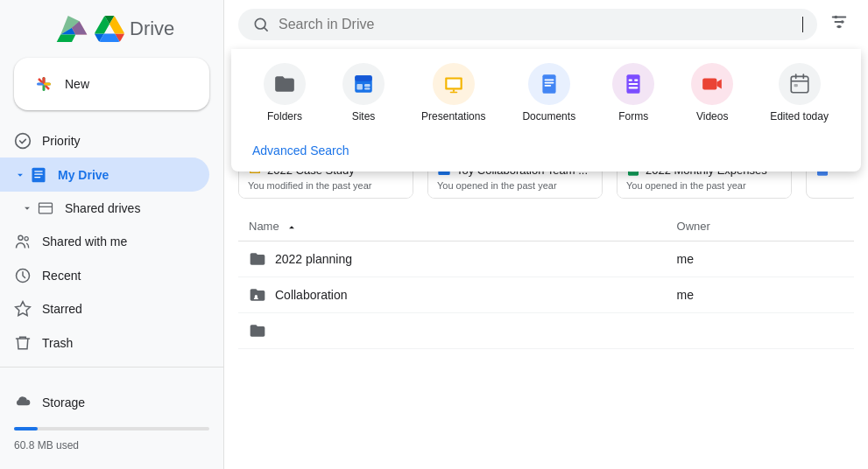 Image resolution: width=868 pixels, height=469 pixels. What do you see at coordinates (27, 208) in the screenshot?
I see `expand-shared-drives-icon` at bounding box center [27, 208].